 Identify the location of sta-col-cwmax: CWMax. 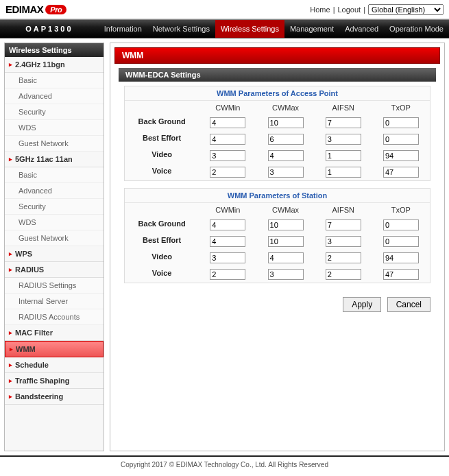
(285, 210).